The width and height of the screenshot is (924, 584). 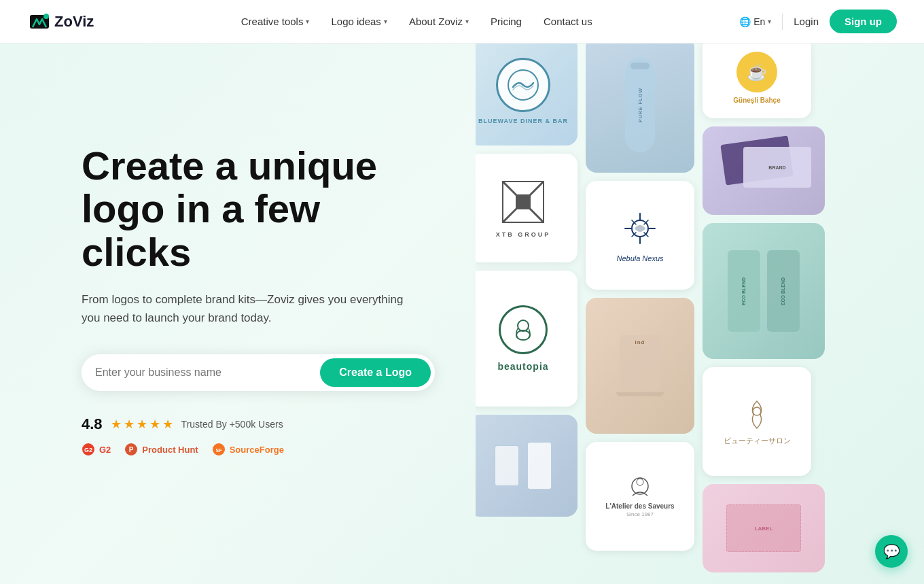 What do you see at coordinates (527, 466) in the screenshot?
I see `pkg-blue-card` at bounding box center [527, 466].